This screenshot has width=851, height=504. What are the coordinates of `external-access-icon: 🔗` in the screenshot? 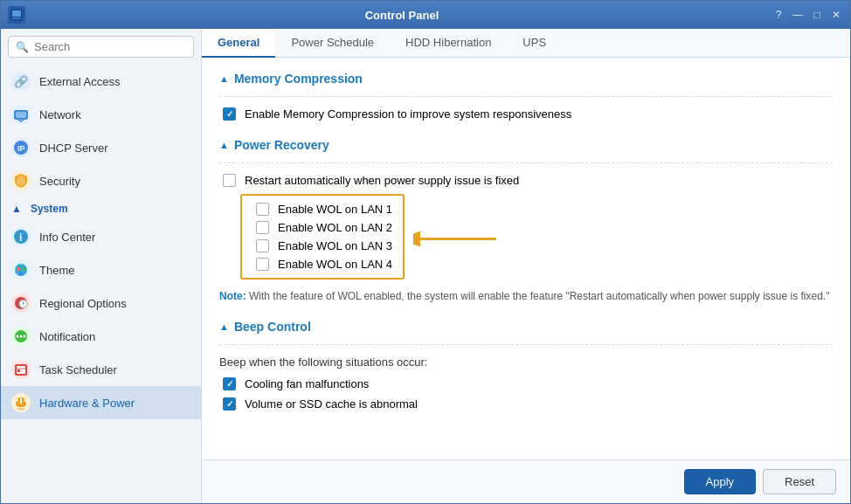 It's located at (21, 81).